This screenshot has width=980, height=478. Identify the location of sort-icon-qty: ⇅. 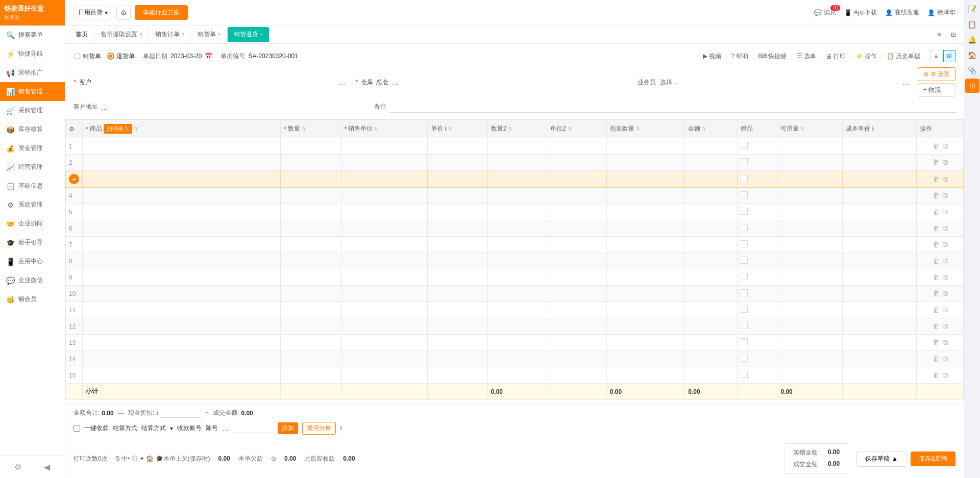
(304, 129).